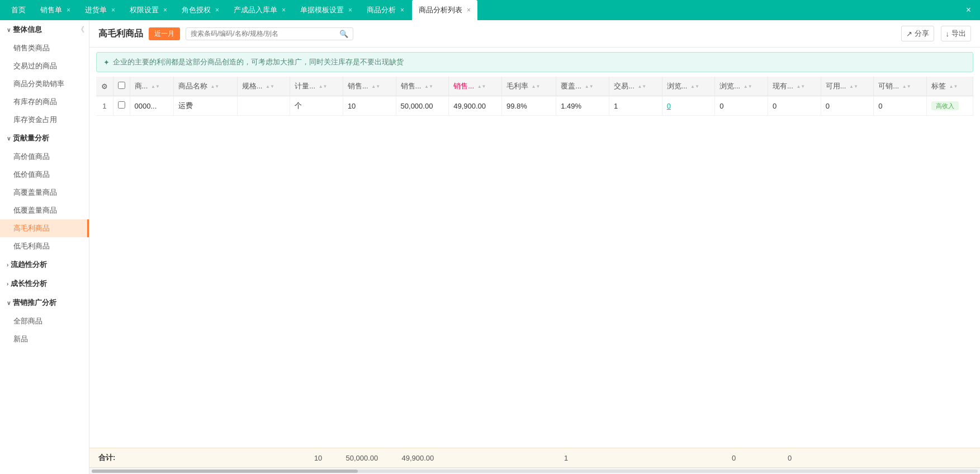 This screenshot has height=474, width=980. Describe the element at coordinates (468, 10) in the screenshot. I see `nav-close-analysis-list: ×` at that location.